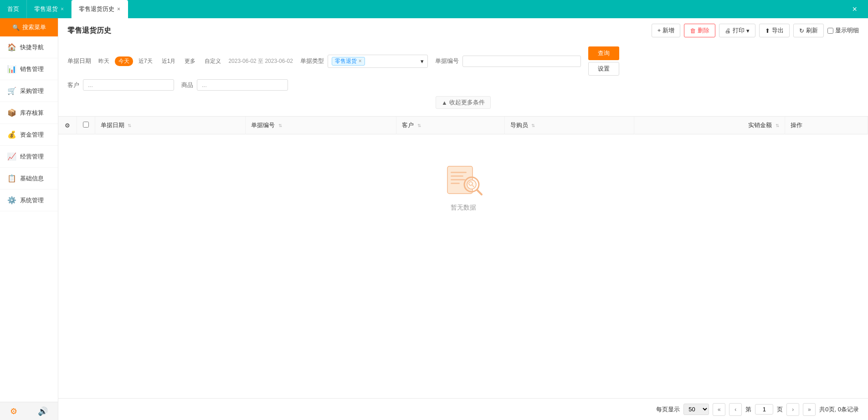 The width and height of the screenshot is (868, 420). I want to click on prev-page-button: ‹, so click(735, 410).